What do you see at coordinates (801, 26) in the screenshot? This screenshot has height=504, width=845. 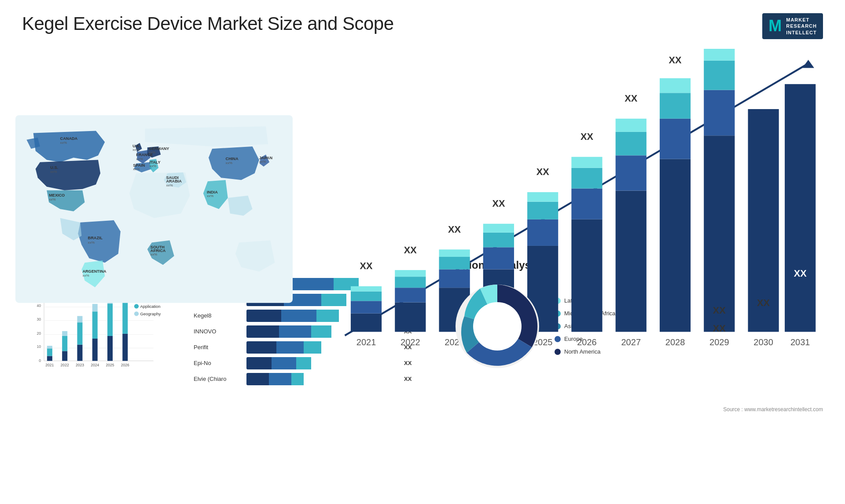 I see `logo-text: MARKET RESEARCH INTELLECT` at bounding box center [801, 26].